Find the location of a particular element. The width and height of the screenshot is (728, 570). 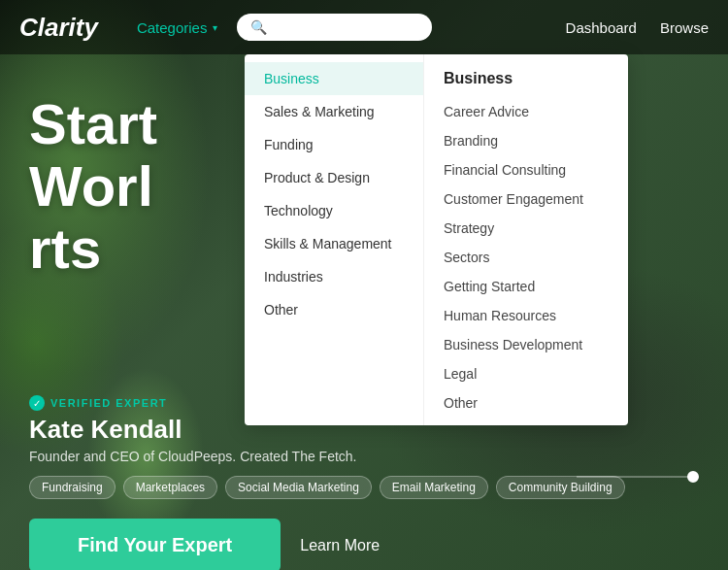

dropdown-item-other-right: Other is located at coordinates (526, 403).